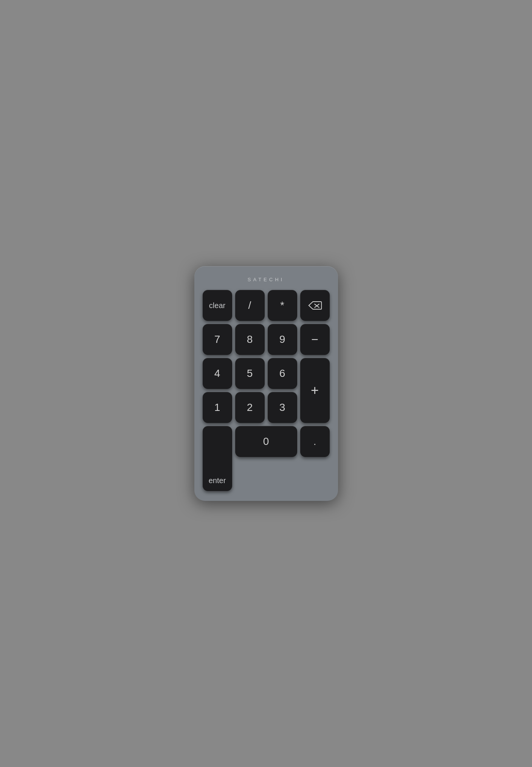 This screenshot has width=532, height=767. What do you see at coordinates (217, 339) in the screenshot?
I see `seven-key: 7` at bounding box center [217, 339].